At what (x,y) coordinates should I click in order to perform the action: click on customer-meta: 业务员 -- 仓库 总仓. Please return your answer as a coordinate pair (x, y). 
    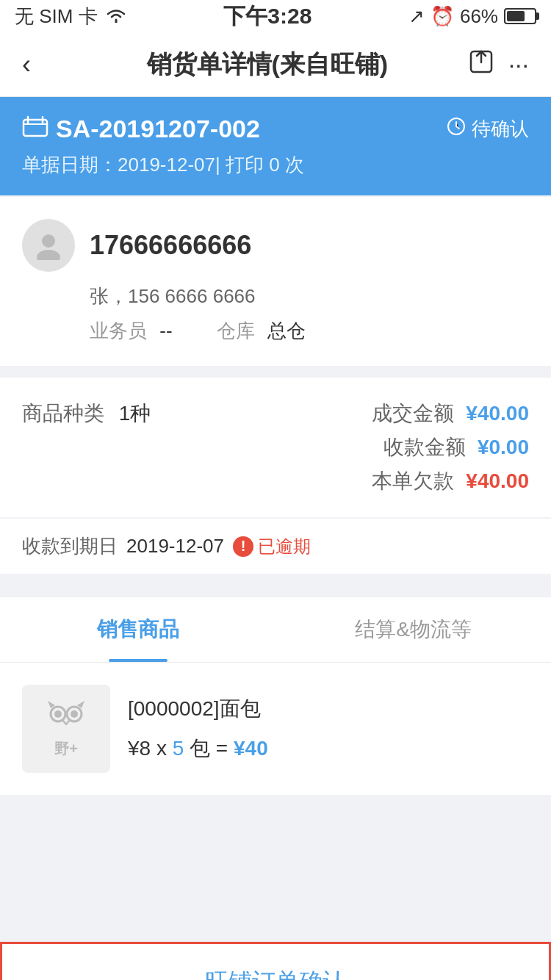
    Looking at the image, I should click on (276, 331).